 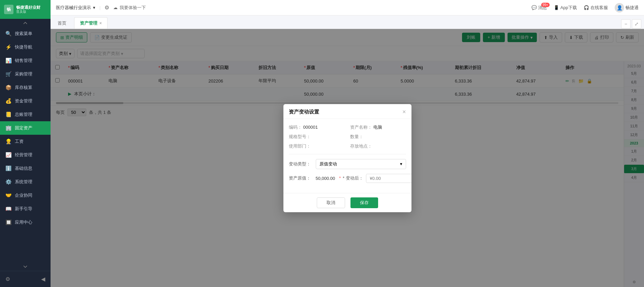 I want to click on settings-button: ⚙, so click(x=107, y=7).